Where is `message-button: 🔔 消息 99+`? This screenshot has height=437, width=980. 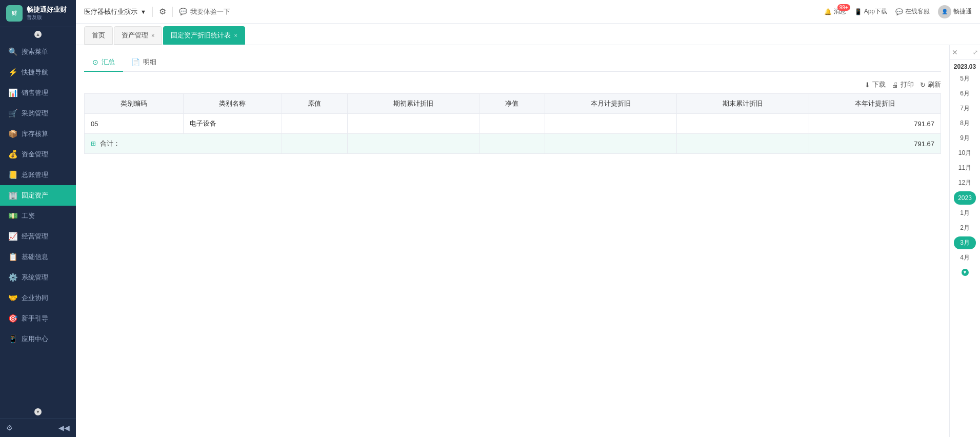 message-button: 🔔 消息 99+ is located at coordinates (835, 11).